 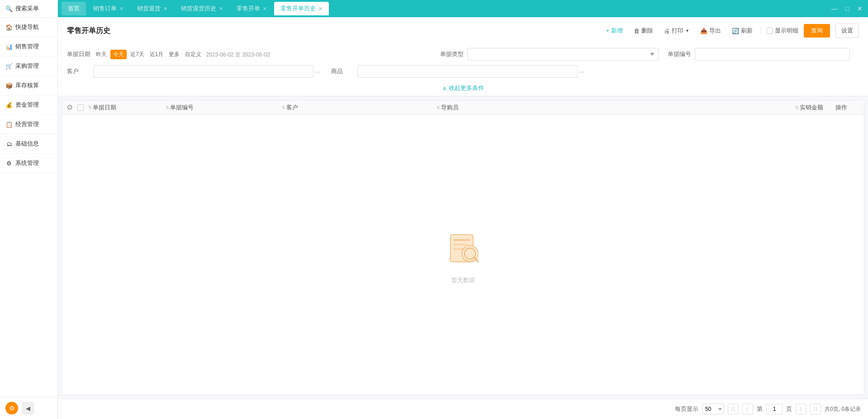 I want to click on settings-button: ⚙, so click(x=12, y=408).